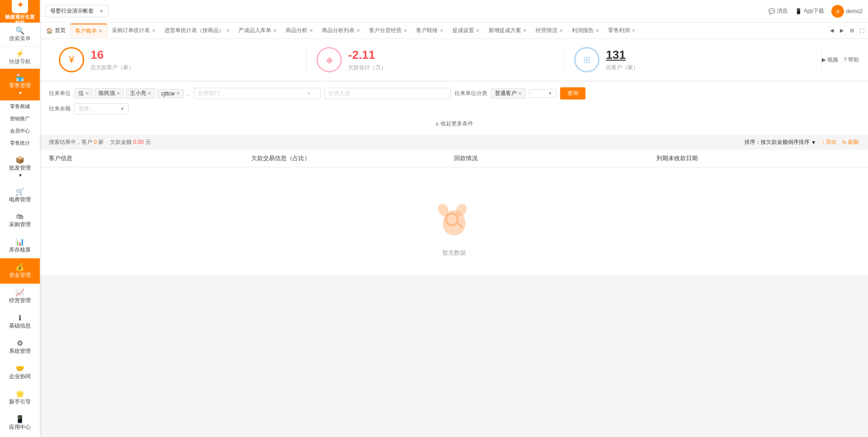 The image size is (868, 437). I want to click on stat-icon-1: ¥, so click(72, 60).